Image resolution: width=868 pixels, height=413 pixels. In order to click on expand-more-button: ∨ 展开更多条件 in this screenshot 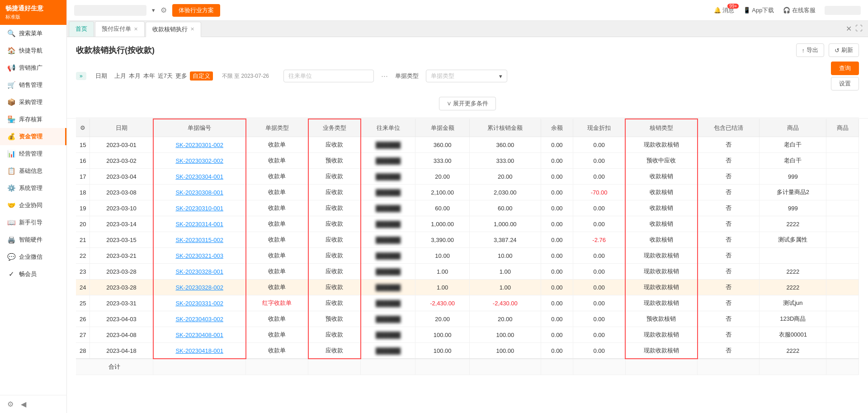, I will do `click(467, 104)`.